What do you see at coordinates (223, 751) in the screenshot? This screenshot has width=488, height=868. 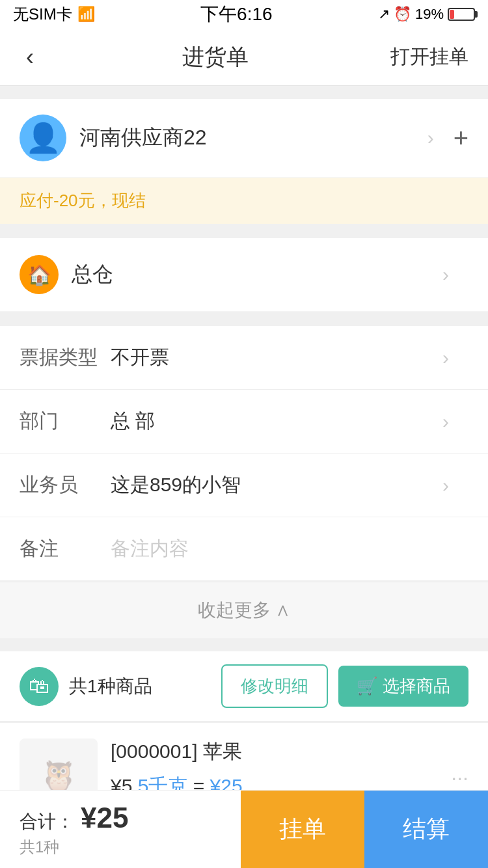 I see `product-title: 苹果` at bounding box center [223, 751].